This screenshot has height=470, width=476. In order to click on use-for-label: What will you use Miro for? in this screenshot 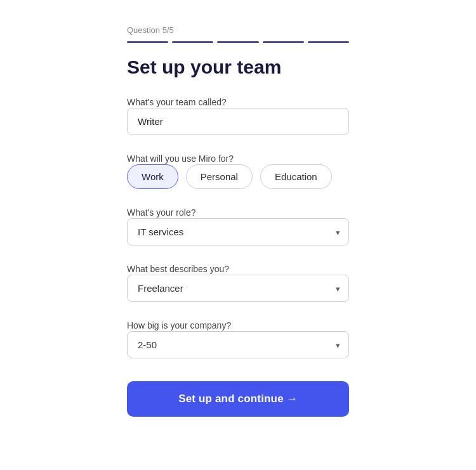, I will do `click(180, 159)`.